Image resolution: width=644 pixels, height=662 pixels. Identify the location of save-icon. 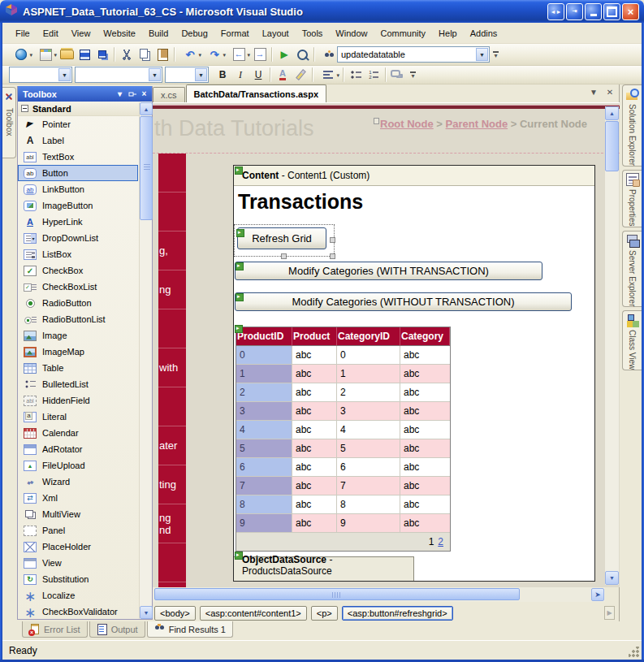
(84, 54).